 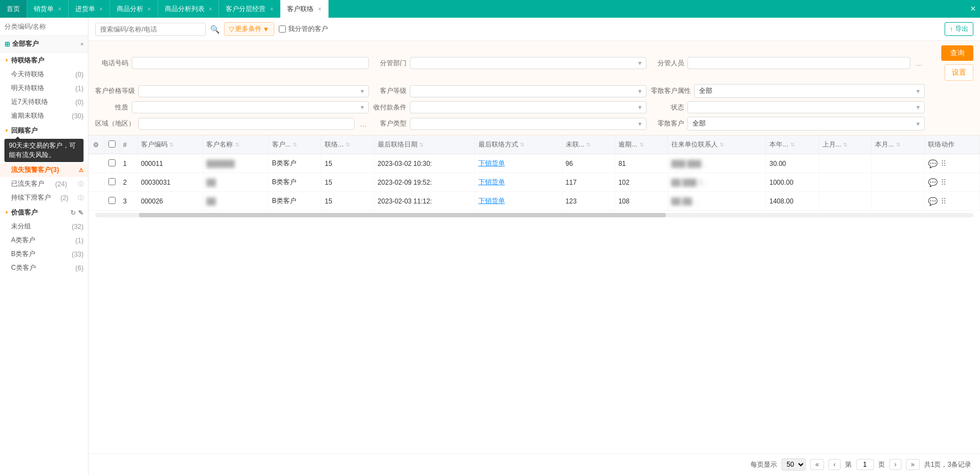 I want to click on tab-home: 首页, so click(x=13, y=9).